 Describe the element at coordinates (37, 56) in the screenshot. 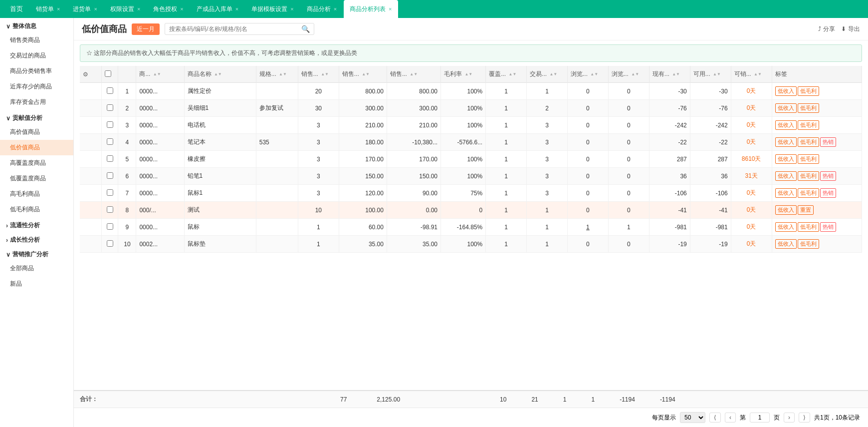

I see `sidebar-item-traded-goods: 交易过的商品` at that location.